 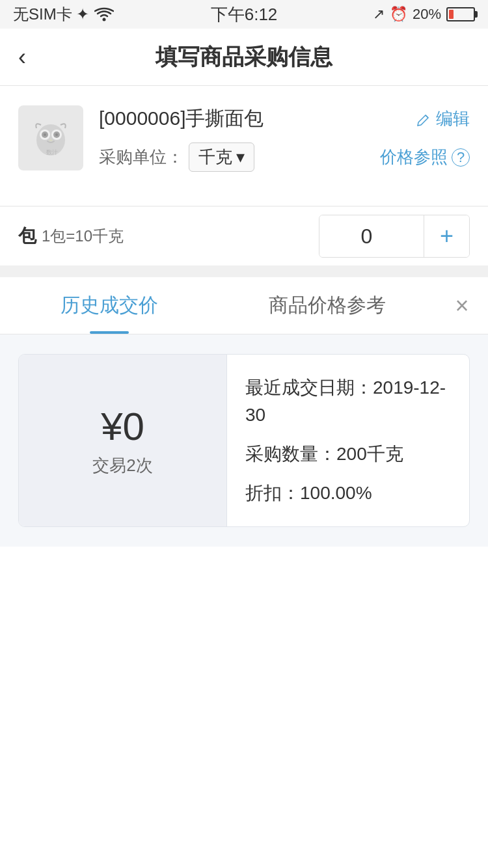 What do you see at coordinates (348, 454) in the screenshot?
I see `purchase-qty-row: 采购数量：200千克` at bounding box center [348, 454].